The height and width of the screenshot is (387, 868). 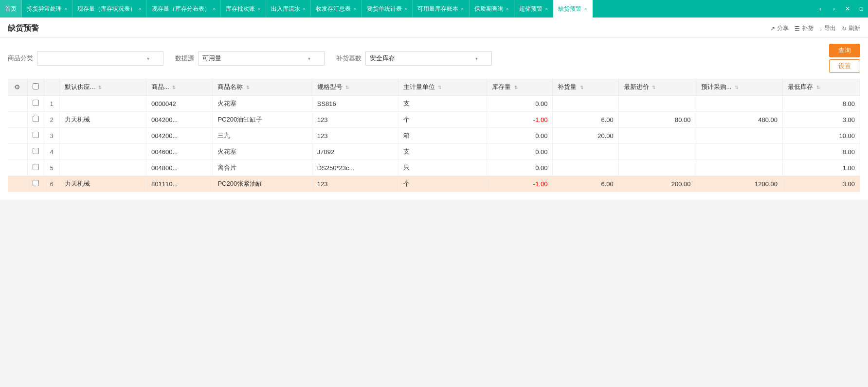 What do you see at coordinates (304, 9) in the screenshot?
I see `nav-tab-5-close: ×` at bounding box center [304, 9].